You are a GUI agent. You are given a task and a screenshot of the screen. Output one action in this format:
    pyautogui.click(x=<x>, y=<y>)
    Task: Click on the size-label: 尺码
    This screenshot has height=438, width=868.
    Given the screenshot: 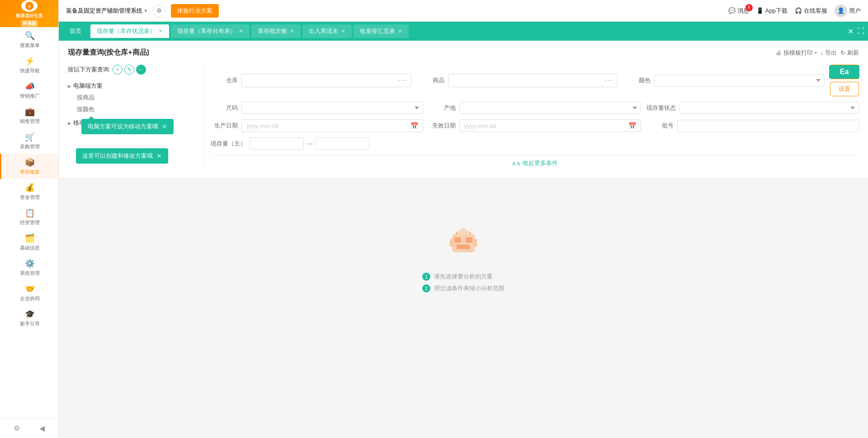 What is the action you would take?
    pyautogui.click(x=224, y=108)
    